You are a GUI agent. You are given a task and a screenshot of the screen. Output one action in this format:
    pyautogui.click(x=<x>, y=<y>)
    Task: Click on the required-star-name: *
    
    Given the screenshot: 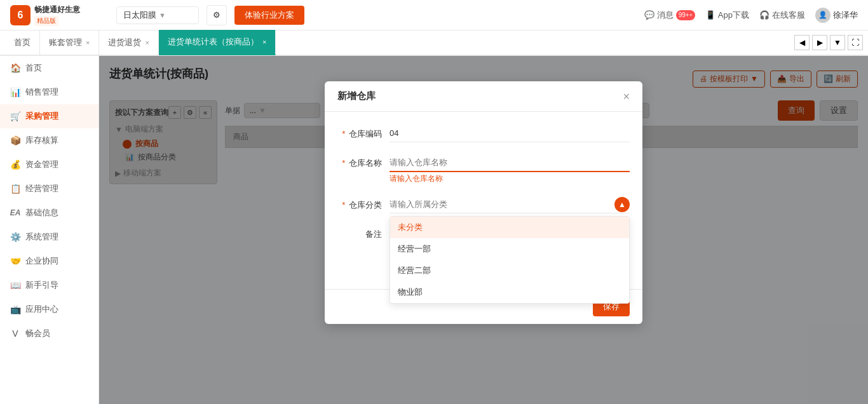 What is the action you would take?
    pyautogui.click(x=343, y=163)
    